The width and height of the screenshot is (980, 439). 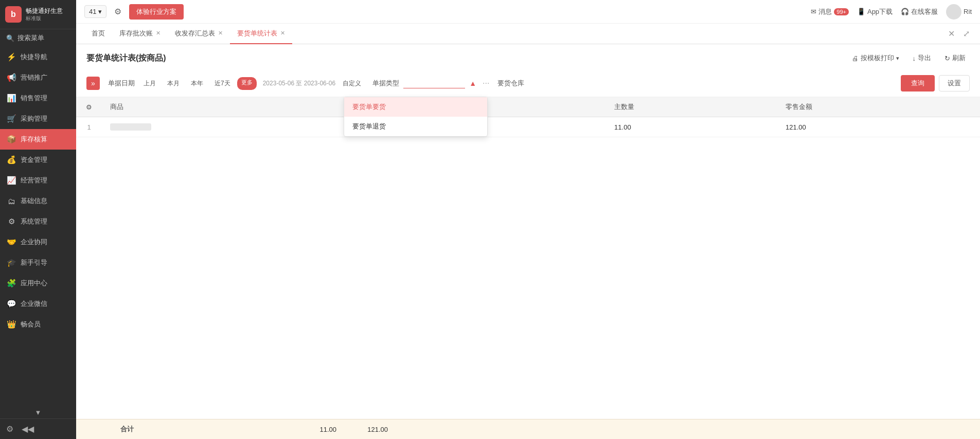 What do you see at coordinates (528, 127) in the screenshot?
I see `table-body: 1 块 11.00 121.00` at bounding box center [528, 127].